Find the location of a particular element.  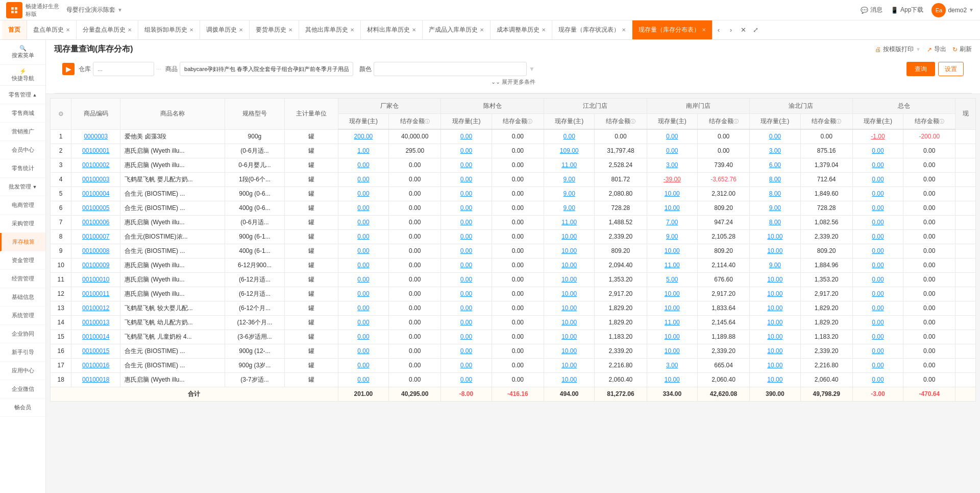

sidebar-quick-nav: ⚡ 快捷导航 is located at coordinates (22, 76).